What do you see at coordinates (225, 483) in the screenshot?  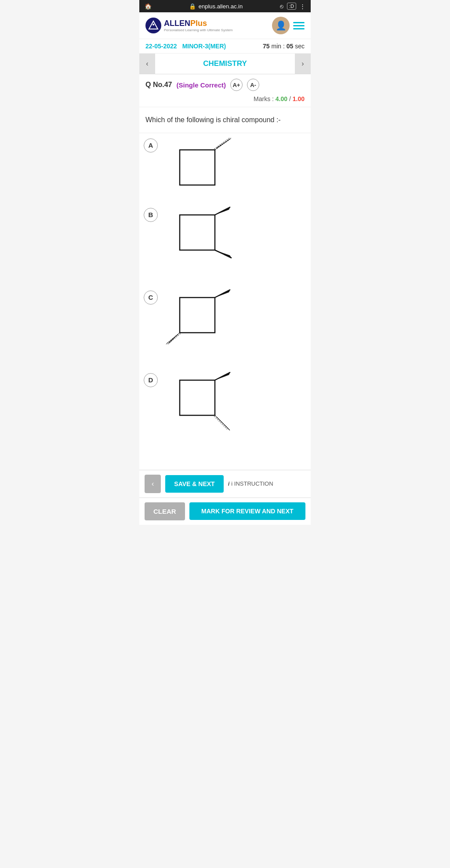 I see `bottom-bar: ‹ SAVE & NEXT i i INSTRUCTION` at bounding box center [225, 483].